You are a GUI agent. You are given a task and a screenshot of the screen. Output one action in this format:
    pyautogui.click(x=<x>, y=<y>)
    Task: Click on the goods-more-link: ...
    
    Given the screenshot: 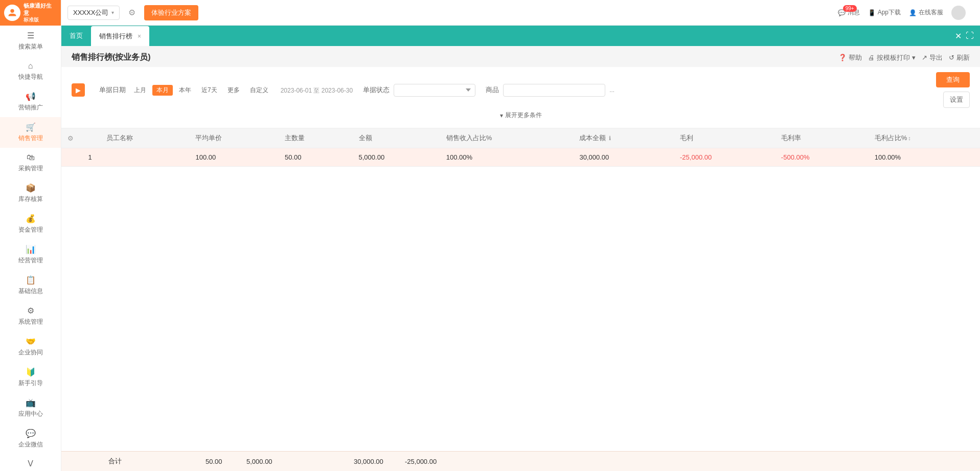 What is the action you would take?
    pyautogui.click(x=612, y=90)
    